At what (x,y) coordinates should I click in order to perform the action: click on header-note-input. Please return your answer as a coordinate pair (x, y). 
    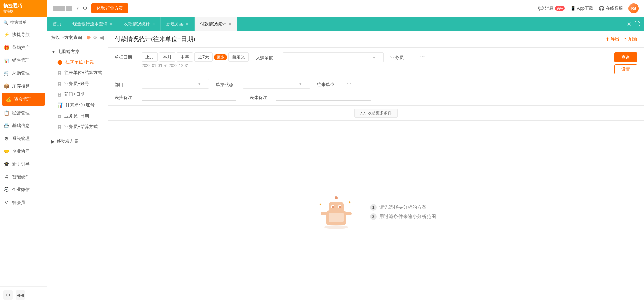
    Looking at the image, I should click on (189, 97).